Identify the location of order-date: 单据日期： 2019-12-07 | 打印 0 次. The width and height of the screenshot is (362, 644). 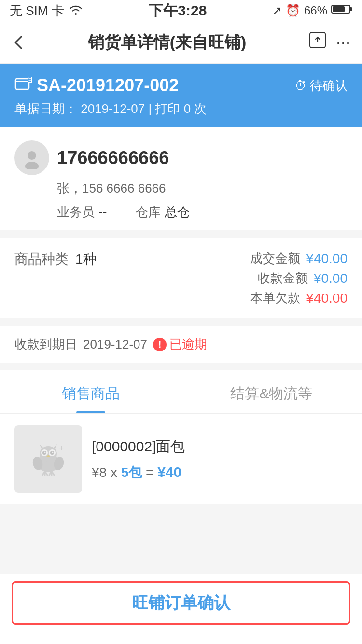
(181, 109).